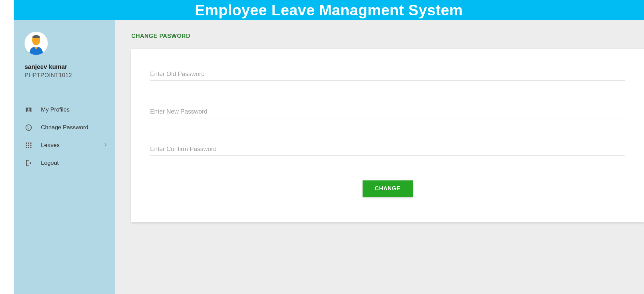 This screenshot has width=644, height=294. I want to click on grid-icon, so click(29, 145).